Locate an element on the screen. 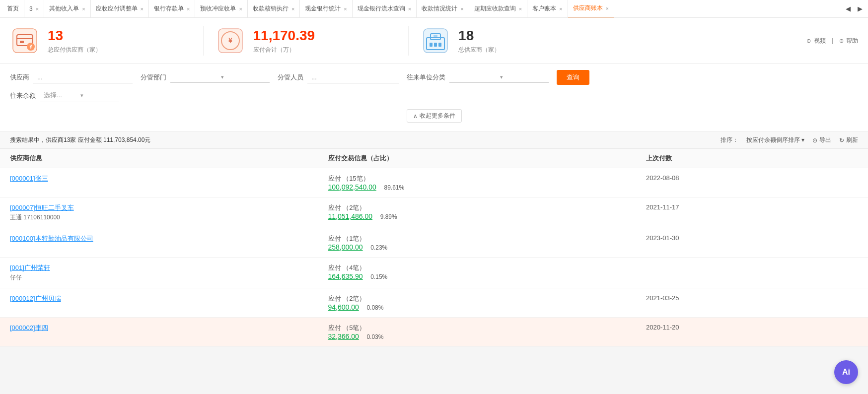 This screenshot has width=868, height=394. nav-tab-collect-check: 收款核销执行 × is located at coordinates (274, 9).